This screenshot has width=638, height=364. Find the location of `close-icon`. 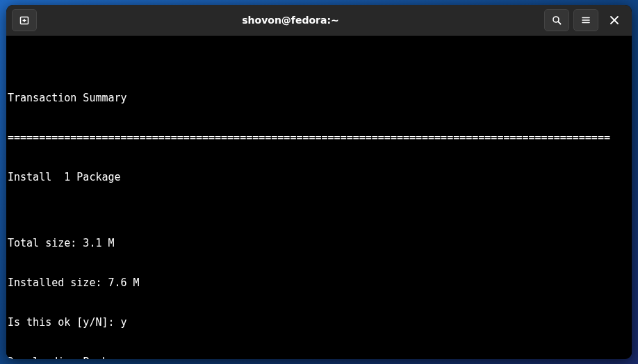

close-icon is located at coordinates (614, 20).